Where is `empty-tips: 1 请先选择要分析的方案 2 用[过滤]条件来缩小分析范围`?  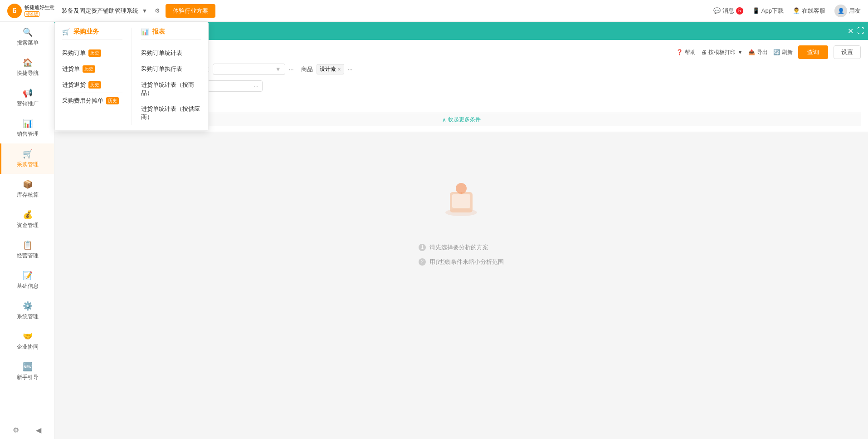
empty-tips: 1 请先选择要分析的方案 2 用[过滤]条件来缩小分析范围 is located at coordinates (461, 255).